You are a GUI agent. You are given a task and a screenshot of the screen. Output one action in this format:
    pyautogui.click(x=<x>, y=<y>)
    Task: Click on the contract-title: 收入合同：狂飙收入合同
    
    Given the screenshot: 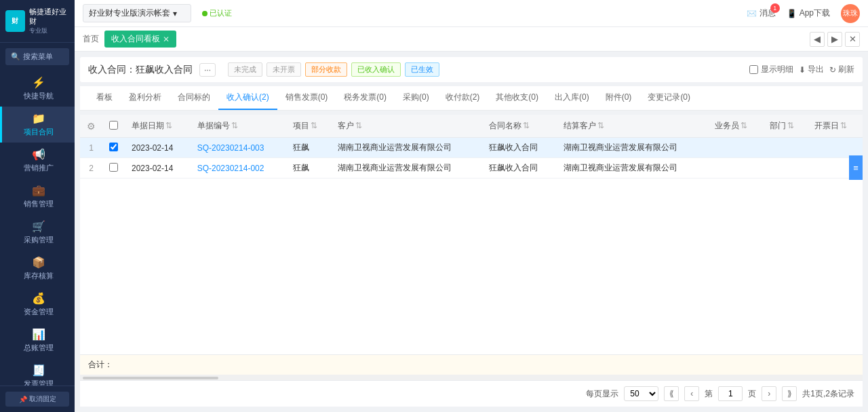 What is the action you would take?
    pyautogui.click(x=140, y=70)
    